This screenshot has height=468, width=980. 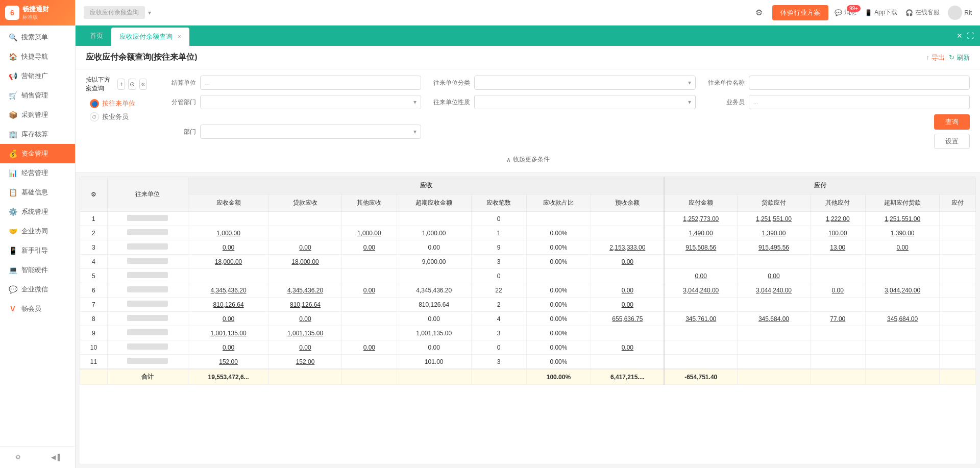 I want to click on add-scheme-btn: +, so click(x=121, y=84).